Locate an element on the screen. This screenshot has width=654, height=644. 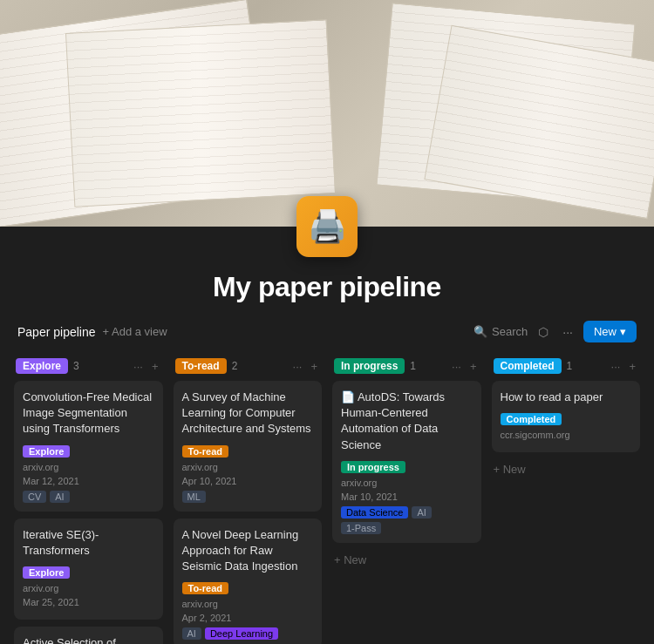
card-title-explore-1: Iterative SE(3)-Transformers is located at coordinates (89, 543).